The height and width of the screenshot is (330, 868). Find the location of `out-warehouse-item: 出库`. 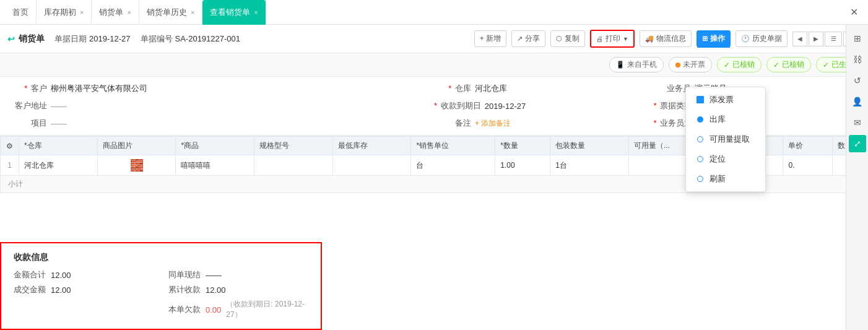

out-warehouse-item: 出库 is located at coordinates (726, 119).